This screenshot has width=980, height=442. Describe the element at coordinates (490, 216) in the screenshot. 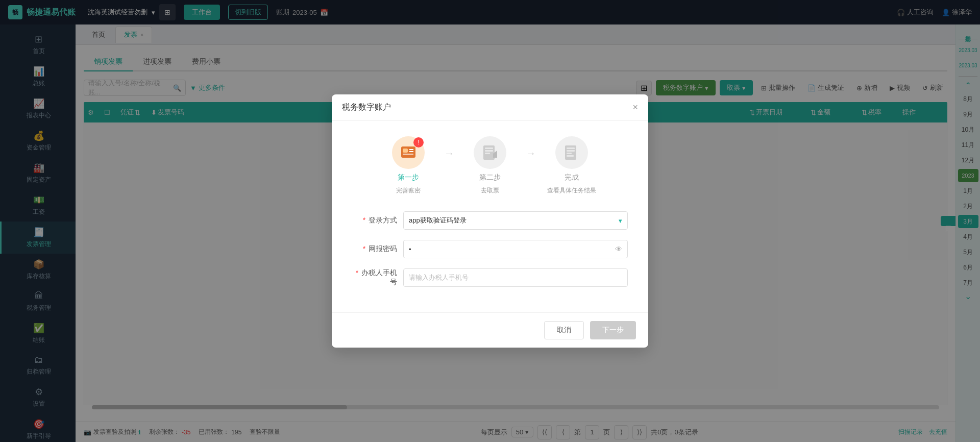

I see `modal-body: ! 第一步 完善账密 →` at that location.